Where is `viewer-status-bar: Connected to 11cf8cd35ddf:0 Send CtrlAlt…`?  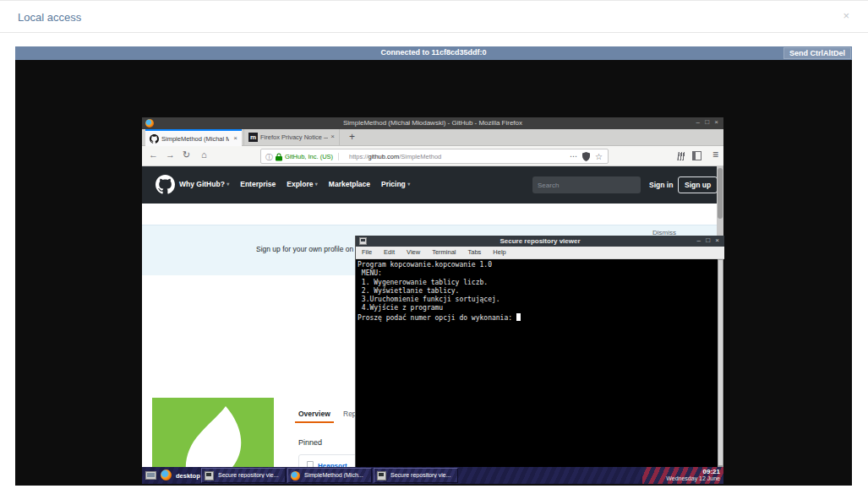
viewer-status-bar: Connected to 11cf8cd35ddf:0 Send CtrlAlt… is located at coordinates (434, 53).